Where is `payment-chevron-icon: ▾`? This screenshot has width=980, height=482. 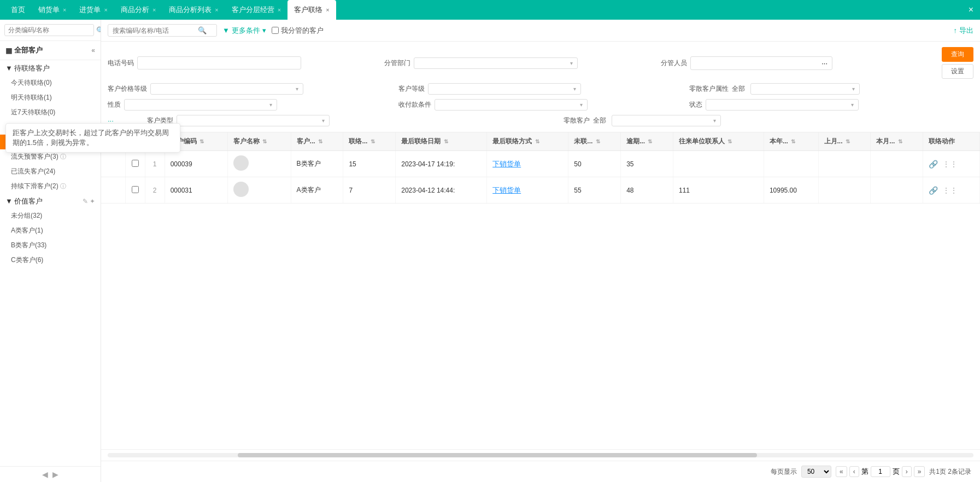
payment-chevron-icon: ▾ is located at coordinates (582, 105).